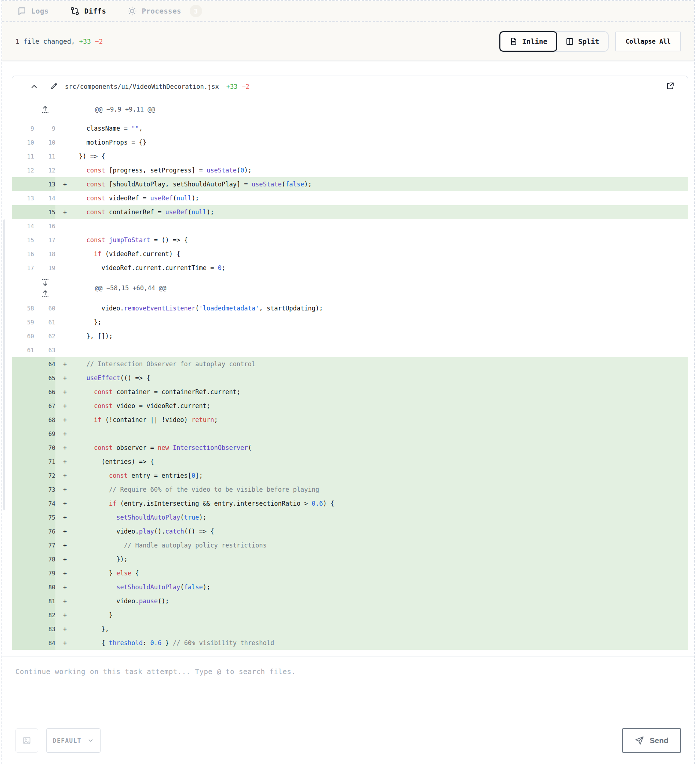  I want to click on split-columns-icon, so click(570, 42).